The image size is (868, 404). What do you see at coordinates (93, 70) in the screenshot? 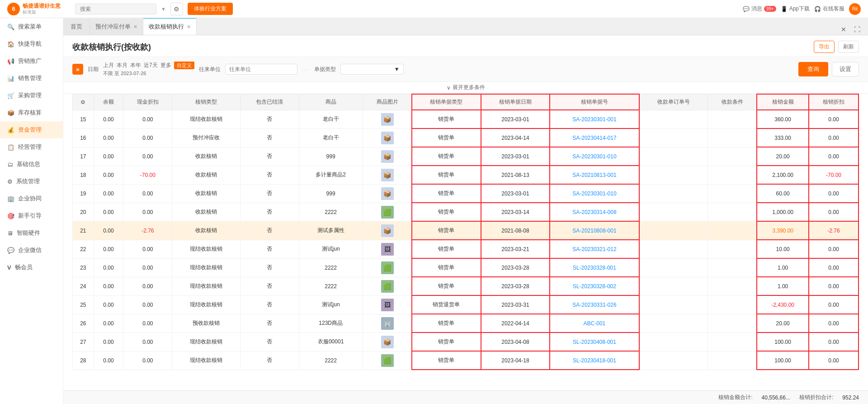
I see `date-label: 日期` at bounding box center [93, 70].